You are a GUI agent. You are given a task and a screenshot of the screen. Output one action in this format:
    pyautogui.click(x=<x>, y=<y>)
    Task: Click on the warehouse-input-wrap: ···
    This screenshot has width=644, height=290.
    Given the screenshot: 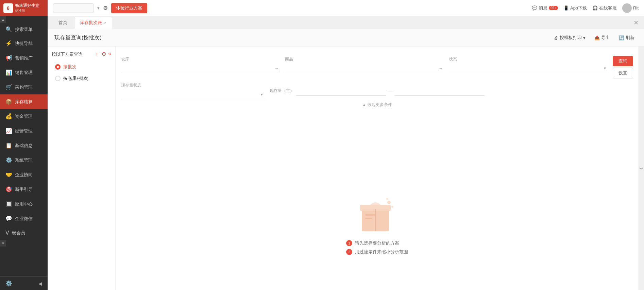 What is the action you would take?
    pyautogui.click(x=200, y=68)
    